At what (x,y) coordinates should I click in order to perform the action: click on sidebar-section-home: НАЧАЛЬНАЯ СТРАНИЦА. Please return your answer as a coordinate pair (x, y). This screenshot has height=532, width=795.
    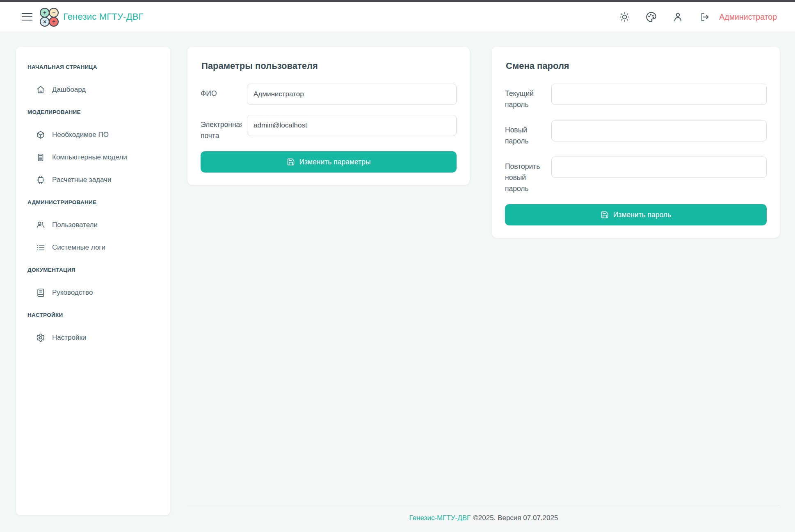
    Looking at the image, I should click on (93, 67).